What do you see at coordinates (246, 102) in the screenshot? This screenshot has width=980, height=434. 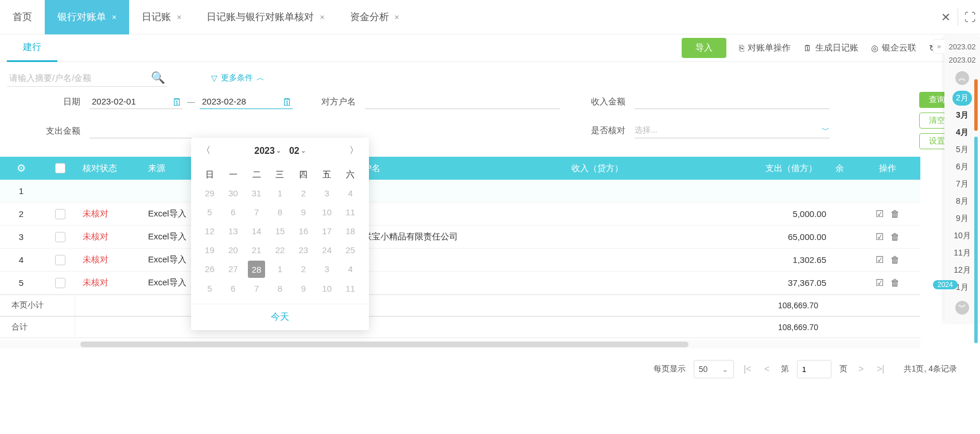 I see `date-to-field: 2023-02-28 🗓` at bounding box center [246, 102].